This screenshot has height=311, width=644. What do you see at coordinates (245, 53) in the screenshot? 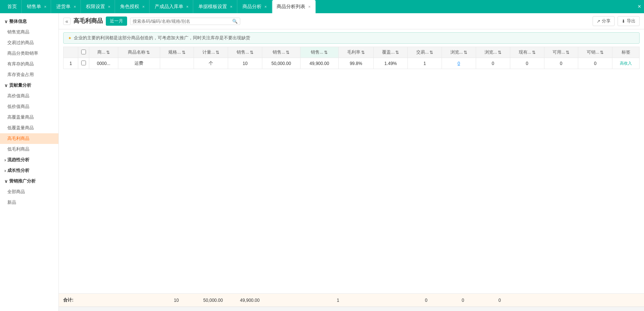
I see `col-sales-qty: 销售...⇅` at bounding box center [245, 53].